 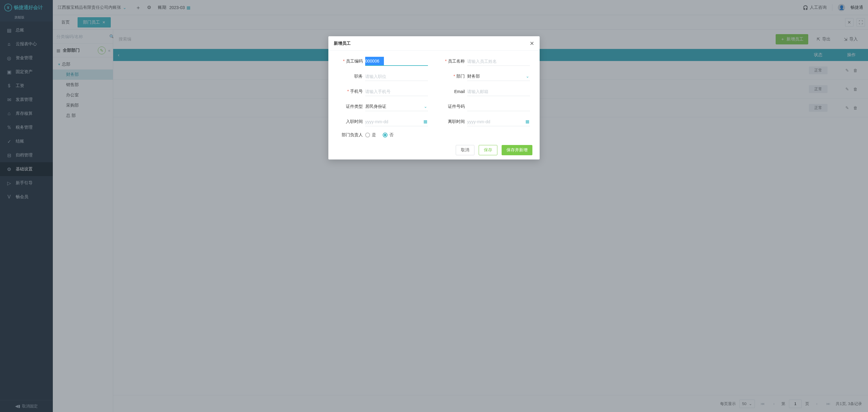 What do you see at coordinates (488, 150) in the screenshot?
I see `save-button: 保存` at bounding box center [488, 150].